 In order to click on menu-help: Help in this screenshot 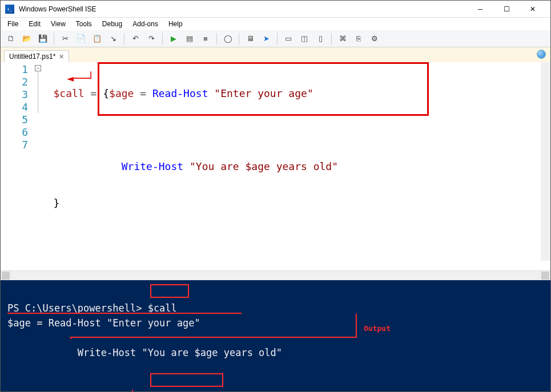, I will do `click(176, 24)`.